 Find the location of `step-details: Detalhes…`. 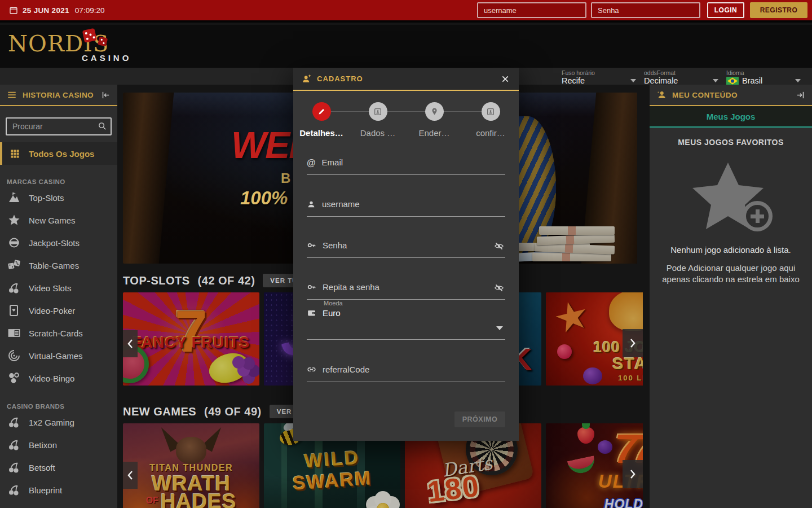

step-details: Detalhes… is located at coordinates (321, 120).